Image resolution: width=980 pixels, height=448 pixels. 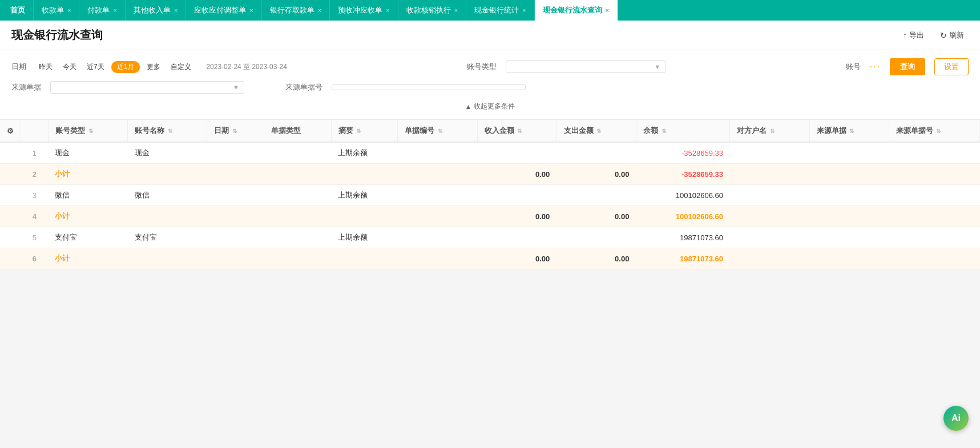 I want to click on nav-home-label: 首页, so click(x=18, y=10).